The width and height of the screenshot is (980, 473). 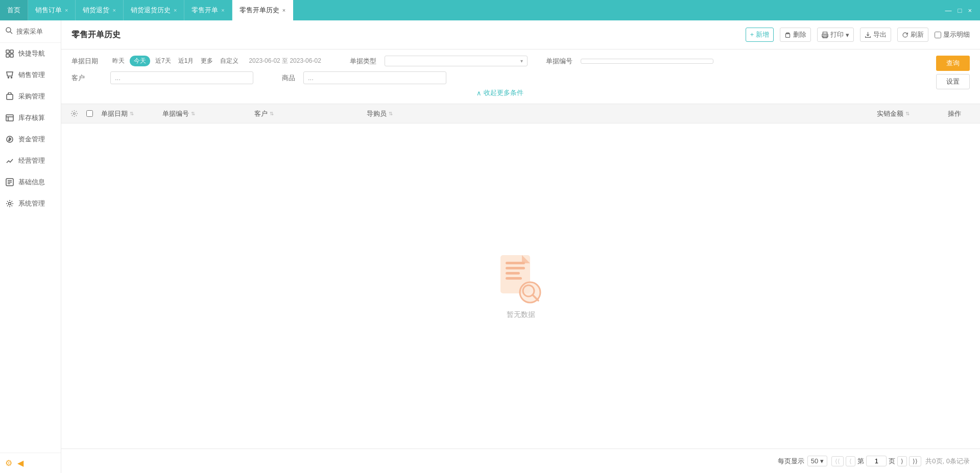 What do you see at coordinates (272, 113) in the screenshot?
I see `col-customer-sort: ⇅` at bounding box center [272, 113].